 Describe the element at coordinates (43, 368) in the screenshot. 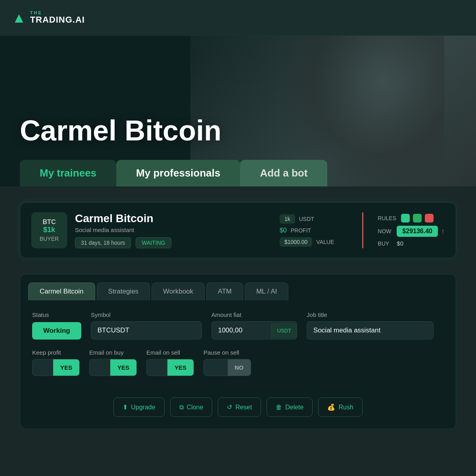

I see `keepprofit-spacer` at that location.